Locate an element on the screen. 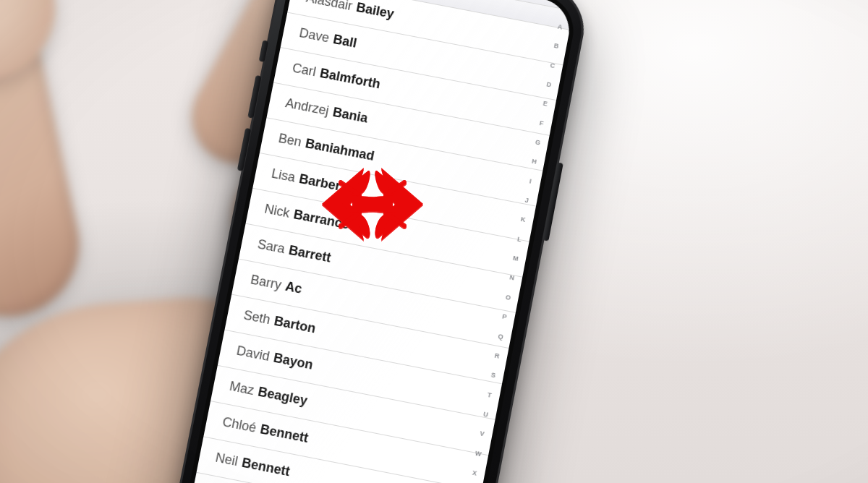 The width and height of the screenshot is (868, 483). contact-first-name: Alasdair is located at coordinates (328, 7).